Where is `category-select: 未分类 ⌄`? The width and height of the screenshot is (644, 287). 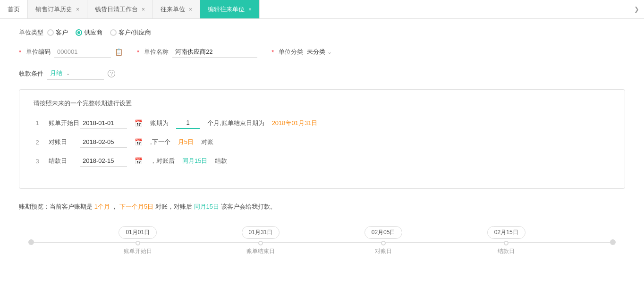
category-select: 未分类 ⌄ is located at coordinates (335, 52).